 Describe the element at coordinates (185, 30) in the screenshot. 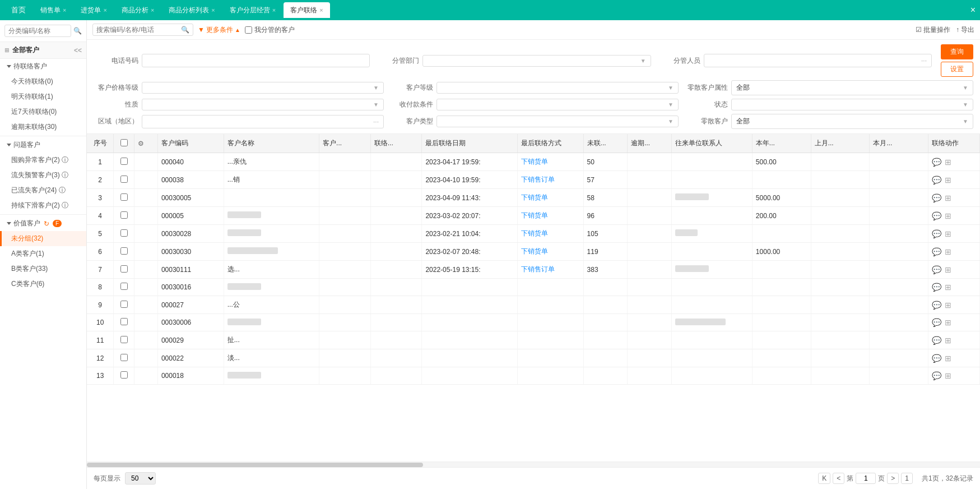

I see `toolbar-search-icon: 🔍` at that location.